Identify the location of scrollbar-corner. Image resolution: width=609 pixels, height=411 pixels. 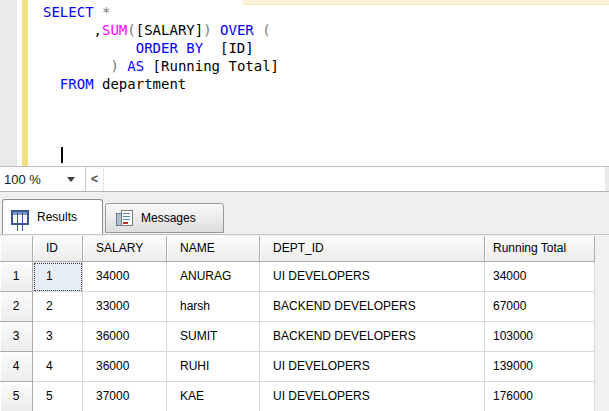
(607, 179).